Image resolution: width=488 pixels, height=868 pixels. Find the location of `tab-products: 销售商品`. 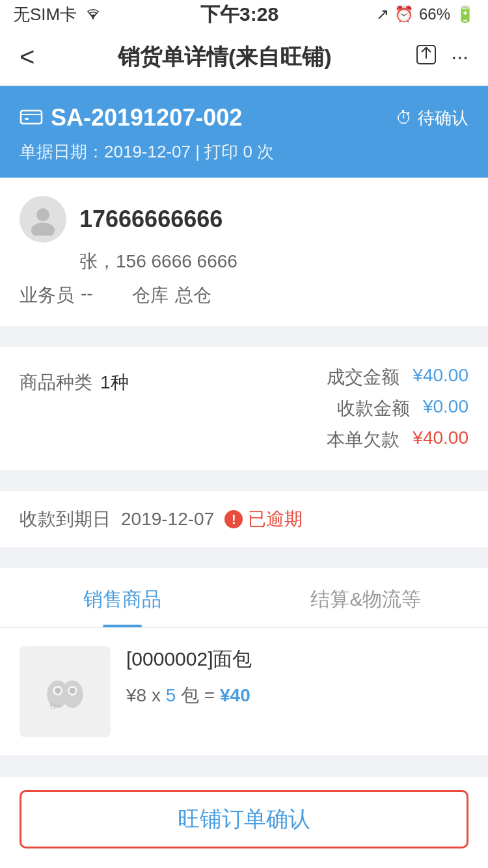

tab-products: 销售商品 is located at coordinates (122, 597).